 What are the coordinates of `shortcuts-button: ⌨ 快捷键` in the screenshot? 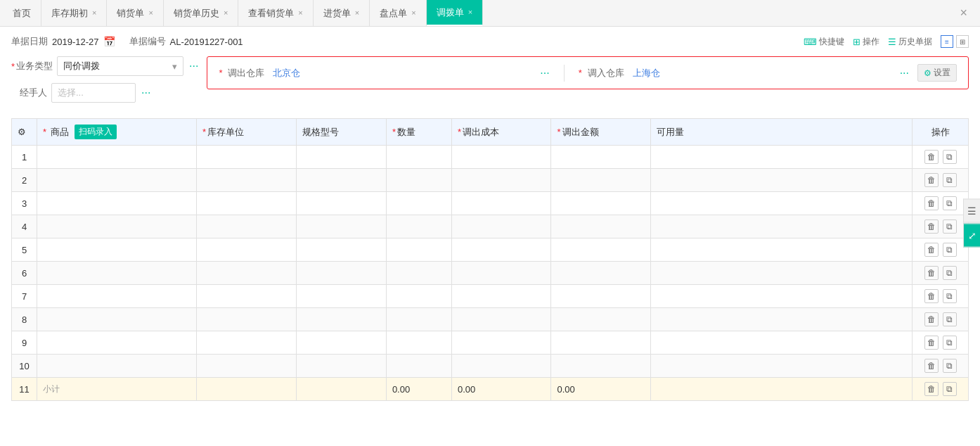 It's located at (824, 42).